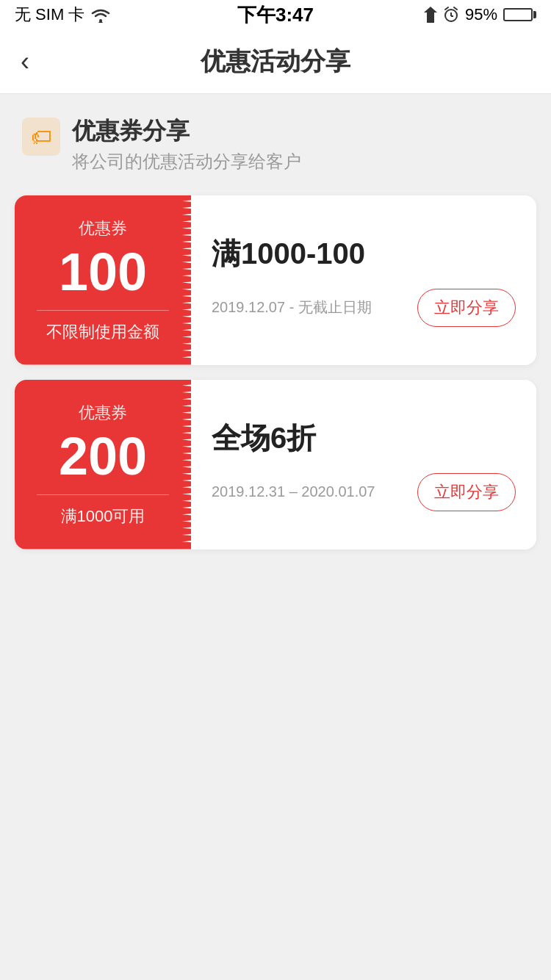  What do you see at coordinates (364, 254) in the screenshot?
I see `coupon-name-1: 满1000-100` at bounding box center [364, 254].